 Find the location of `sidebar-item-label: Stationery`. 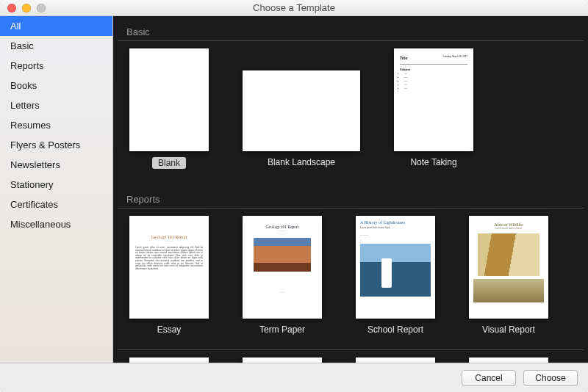

sidebar-item-label: Stationery is located at coordinates (32, 185).